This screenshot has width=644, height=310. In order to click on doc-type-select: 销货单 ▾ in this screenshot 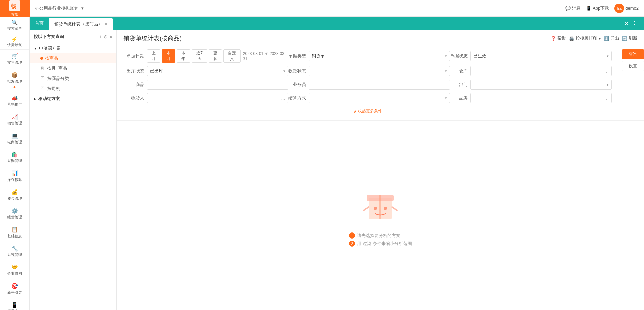, I will do `click(379, 56)`.